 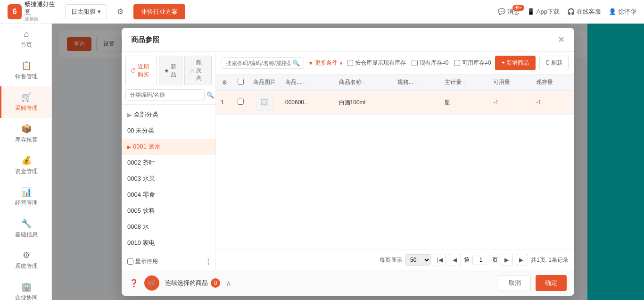 What do you see at coordinates (363, 103) in the screenshot?
I see `row-name: 白酒100ml` at bounding box center [363, 103].